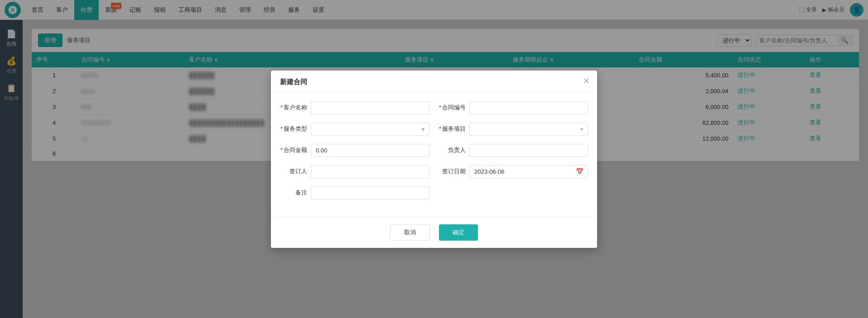 This screenshot has width=868, height=318. What do you see at coordinates (529, 129) in the screenshot?
I see `service-item-select` at bounding box center [529, 129].